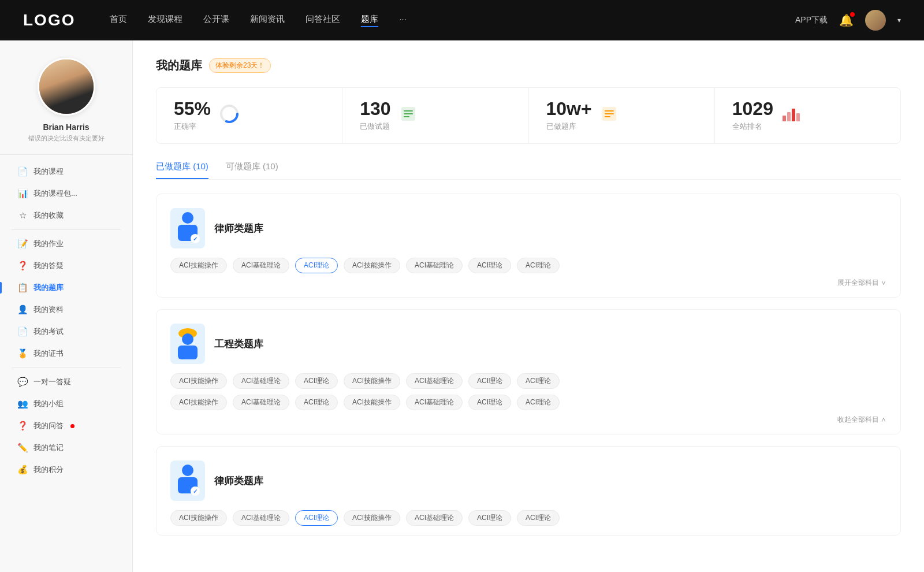  Describe the element at coordinates (239, 229) in the screenshot. I see `bank-title-lawyer-1: 律师类题库` at that location.